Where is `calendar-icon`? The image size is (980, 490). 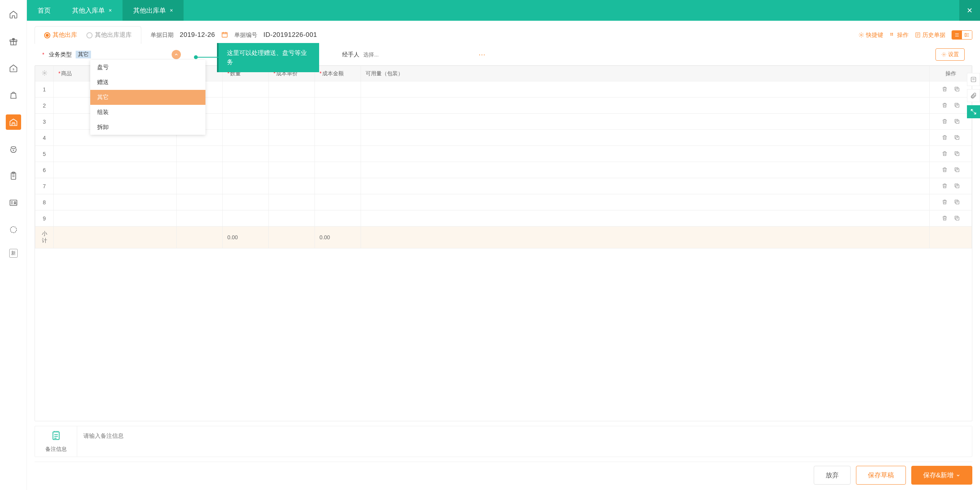
calendar-icon is located at coordinates (225, 35).